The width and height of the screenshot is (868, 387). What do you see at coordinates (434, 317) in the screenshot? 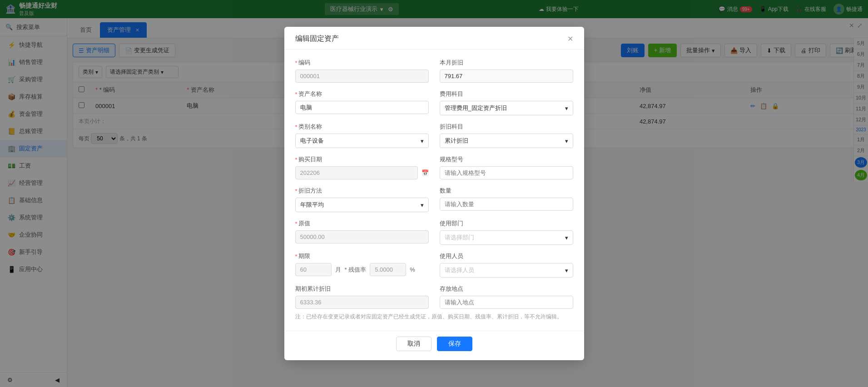
I see `modal-note: 注：已经存在变更记录或者对应固定资产已经生成凭证，原值、购买日期、残值率、累计折…` at bounding box center [434, 317].